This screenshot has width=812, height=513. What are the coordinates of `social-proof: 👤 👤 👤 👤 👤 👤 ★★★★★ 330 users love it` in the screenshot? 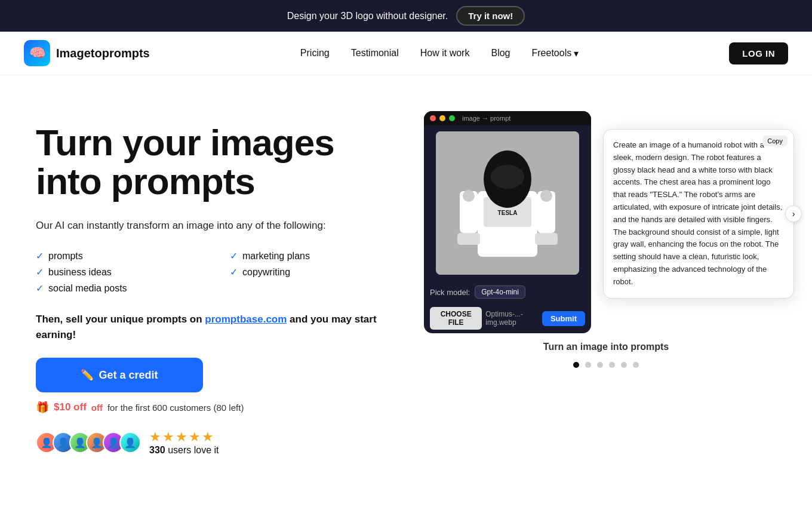 It's located at (218, 443).